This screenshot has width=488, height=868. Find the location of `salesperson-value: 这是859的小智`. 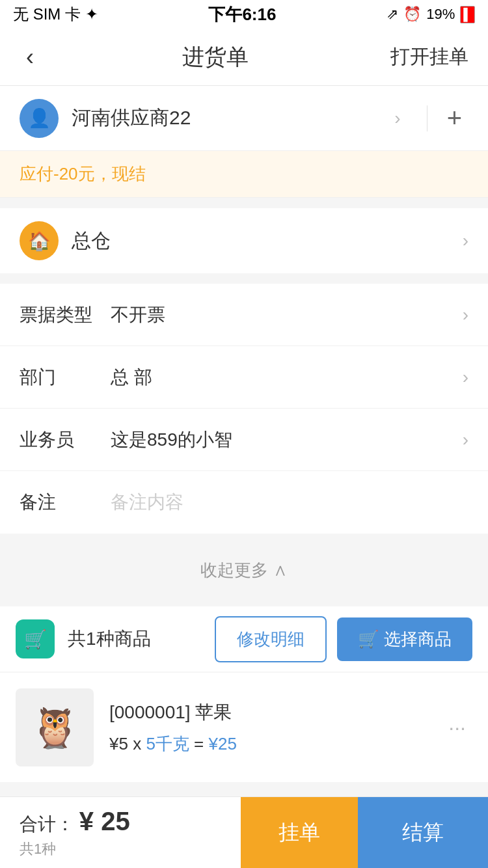

salesperson-value: 这是859的小智 is located at coordinates (280, 440).